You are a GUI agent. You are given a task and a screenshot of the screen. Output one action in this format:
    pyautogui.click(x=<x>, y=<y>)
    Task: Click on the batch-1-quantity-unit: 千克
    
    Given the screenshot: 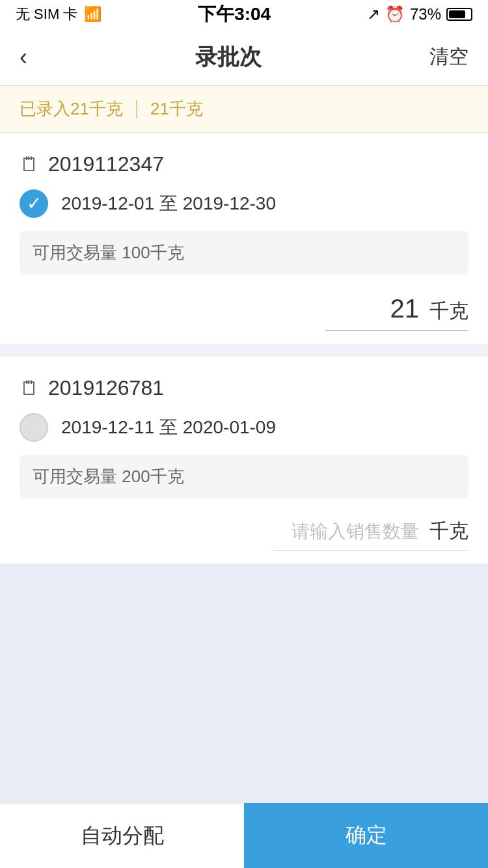 What is the action you would take?
    pyautogui.click(x=449, y=311)
    